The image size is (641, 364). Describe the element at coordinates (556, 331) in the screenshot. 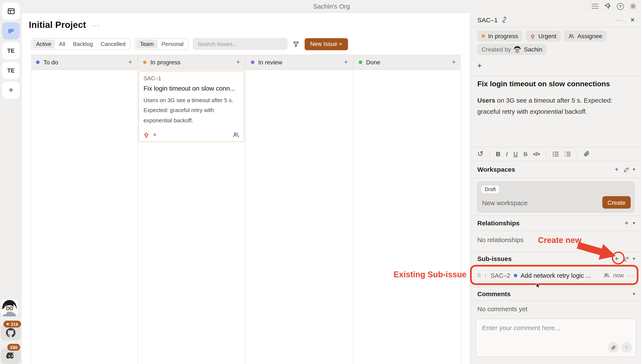

I see `comment-input` at that location.